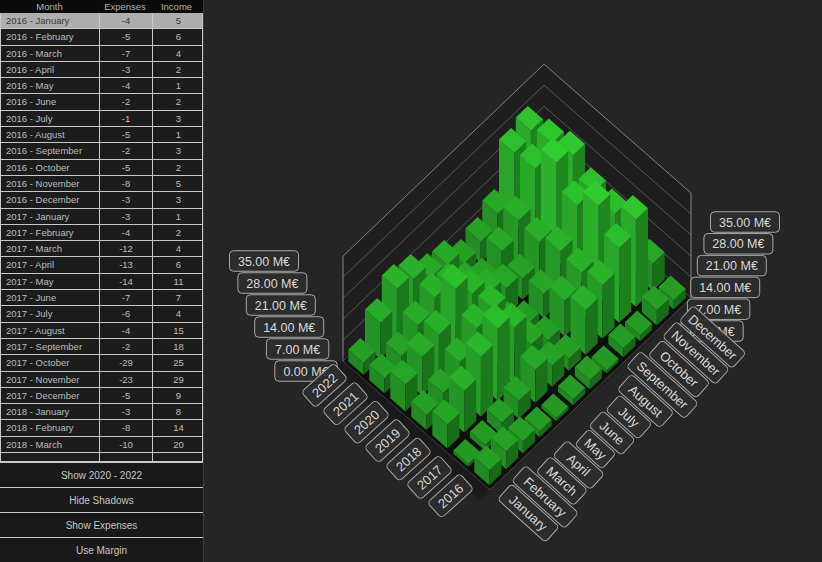 This screenshot has width=822, height=562. I want to click on value-axis-label-left: 35.00 M€, so click(264, 262).